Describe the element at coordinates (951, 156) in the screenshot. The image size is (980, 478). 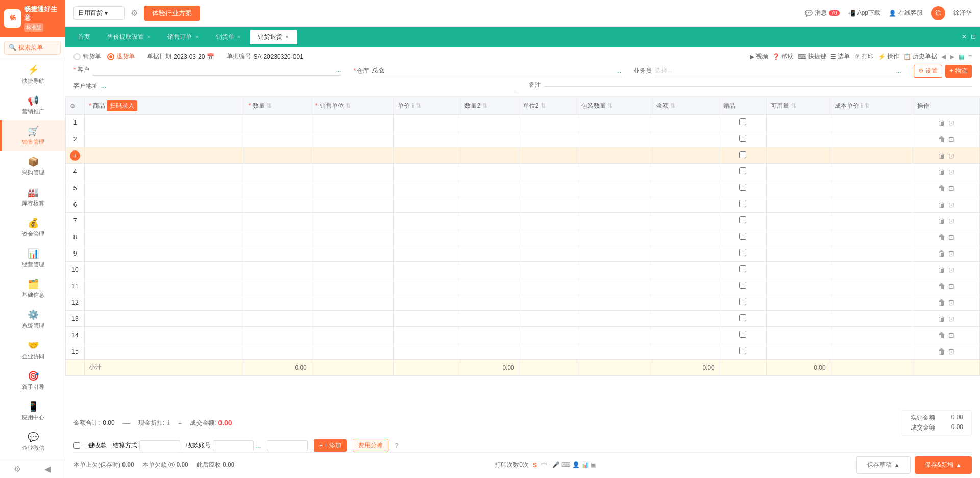
I see `copy-row-button-3: ⊡` at that location.